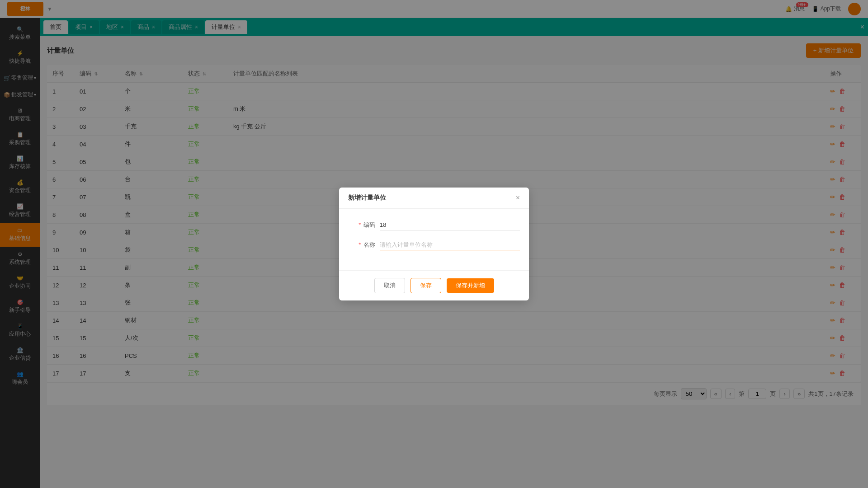 The width and height of the screenshot is (868, 488). I want to click on name-label: * 名称, so click(362, 245).